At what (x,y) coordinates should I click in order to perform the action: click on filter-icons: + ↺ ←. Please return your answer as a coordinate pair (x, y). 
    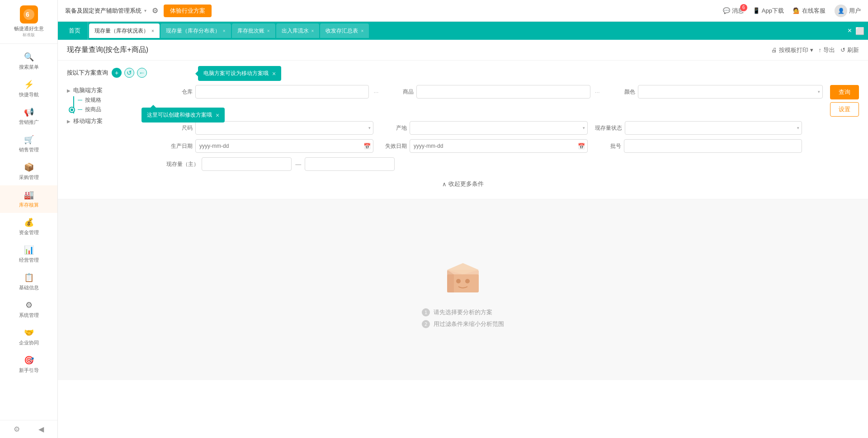
    Looking at the image, I should click on (129, 73).